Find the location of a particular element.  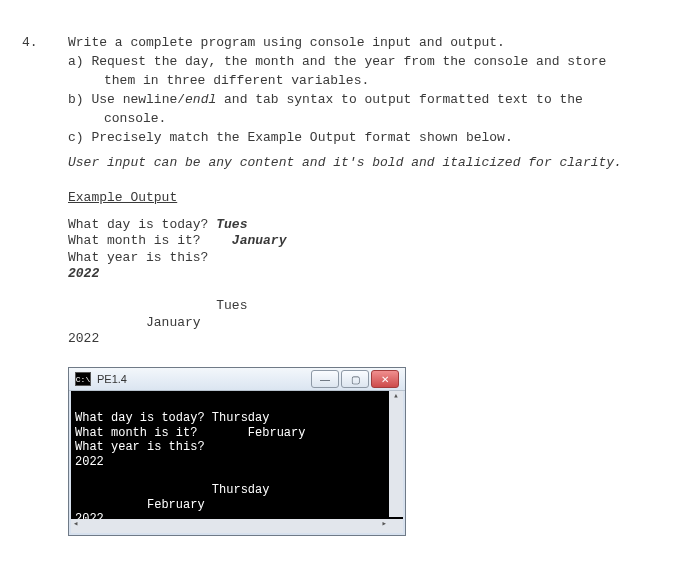

item-c: c) Precisely match the Example Output fo… is located at coordinates (378, 138).